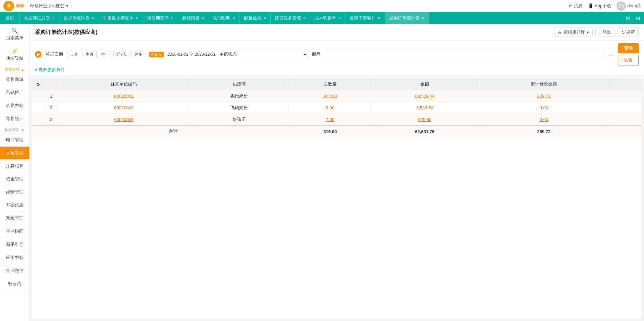 The width and height of the screenshot is (644, 321). I want to click on template-print-button: 🖨 按模板打印 ▾, so click(574, 32).